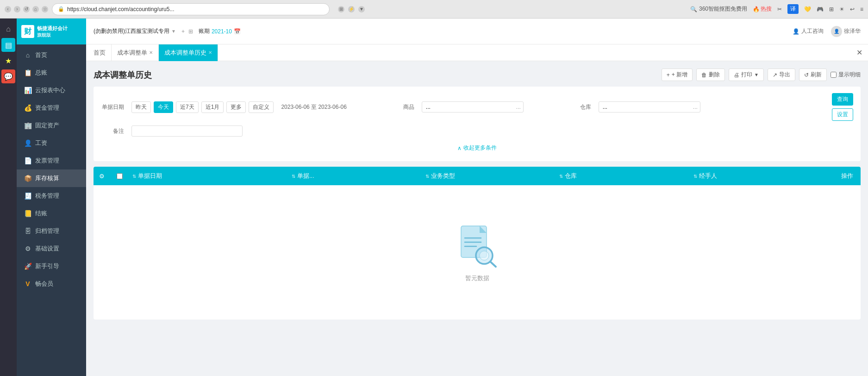 The width and height of the screenshot is (868, 376). What do you see at coordinates (51, 178) in the screenshot?
I see `sidebar-item-inventory: 📦 库存核算` at bounding box center [51, 178].